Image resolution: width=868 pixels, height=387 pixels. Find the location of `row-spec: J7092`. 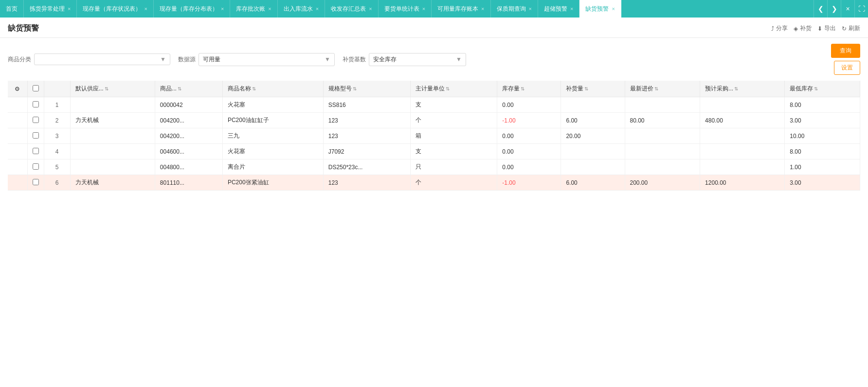

row-spec: J7092 is located at coordinates (367, 152).